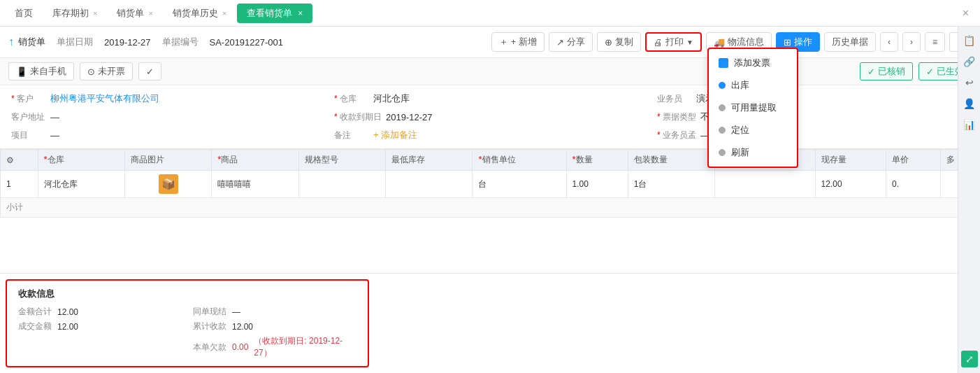  What do you see at coordinates (491, 185) in the screenshot?
I see `table-row: 1 河北仓库 📦 嘻嘻嘻嘻 台 1.00 1台 12.00 0.` at bounding box center [491, 185].